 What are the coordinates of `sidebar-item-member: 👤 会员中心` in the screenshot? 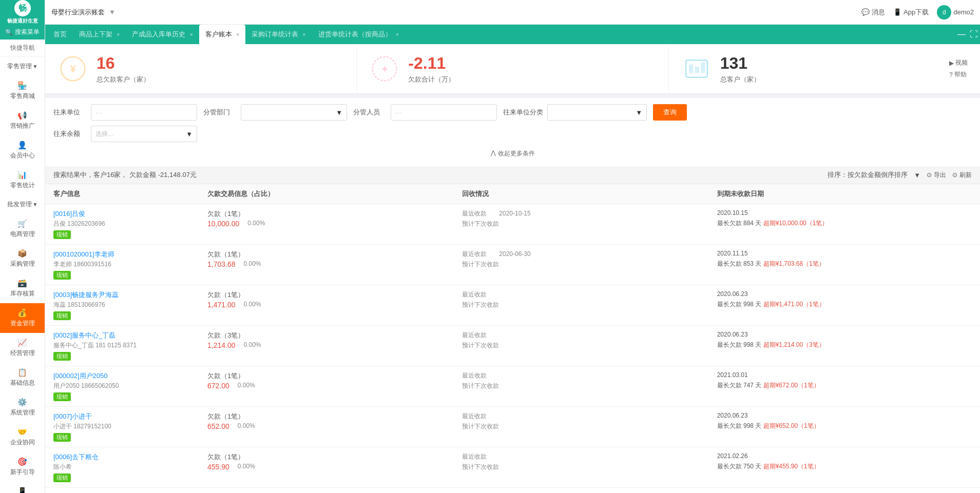 It's located at (23, 150).